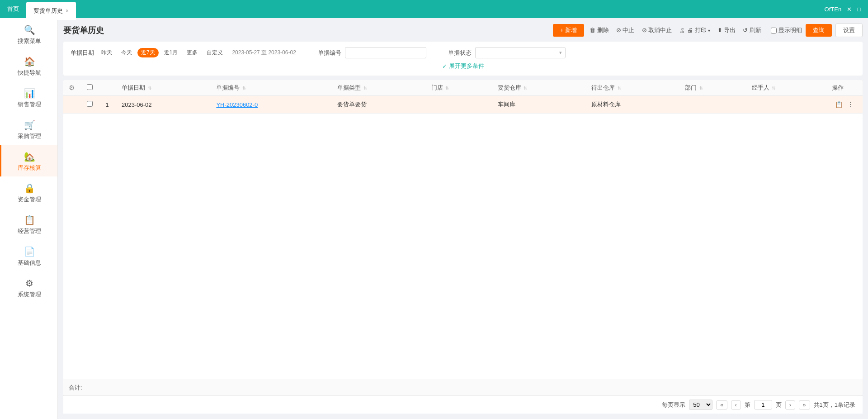  I want to click on date-filter-group: 单据日期 昨天 今天 近7天 近1月 更多 自定义 2023-05-27 至 2…, so click(184, 52).